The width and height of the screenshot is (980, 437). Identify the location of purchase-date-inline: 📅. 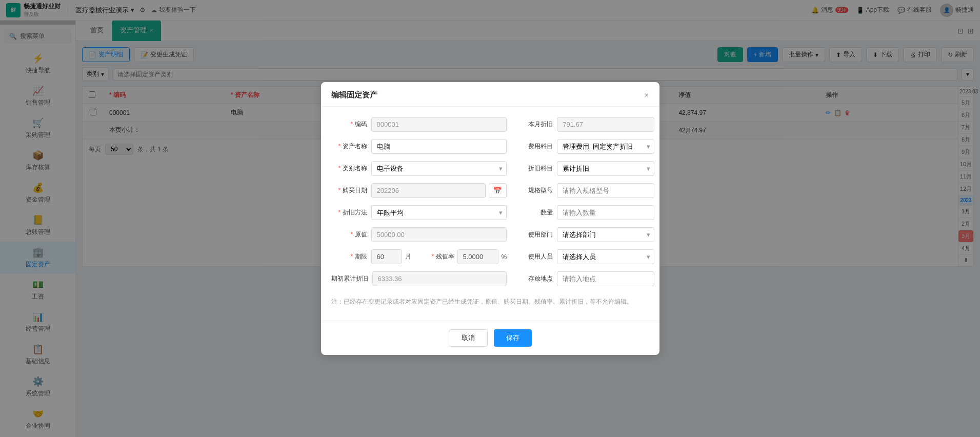
(439, 191).